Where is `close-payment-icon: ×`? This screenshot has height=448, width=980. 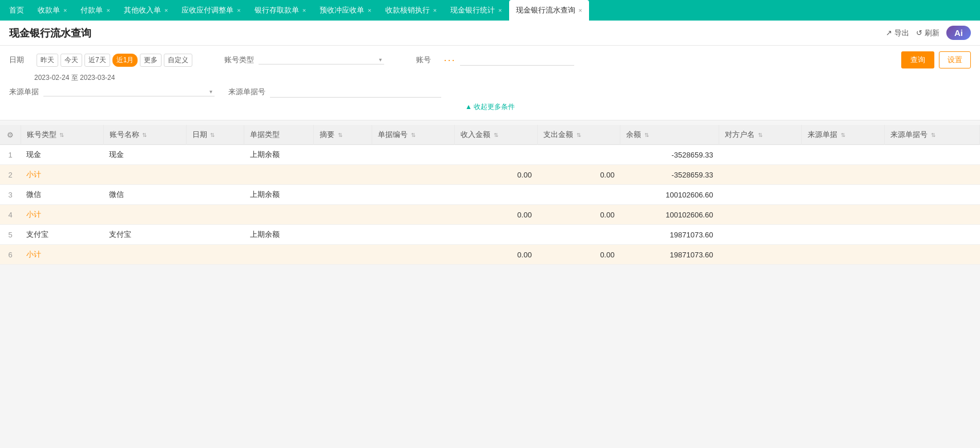 close-payment-icon: × is located at coordinates (108, 10).